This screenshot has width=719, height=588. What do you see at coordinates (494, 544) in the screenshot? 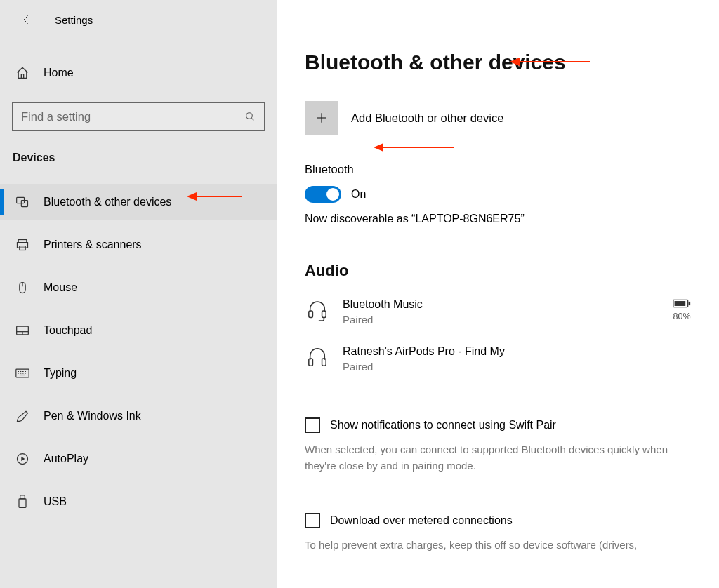
I see `metered-description: To help prevent extra charges, keep this…` at bounding box center [494, 544].